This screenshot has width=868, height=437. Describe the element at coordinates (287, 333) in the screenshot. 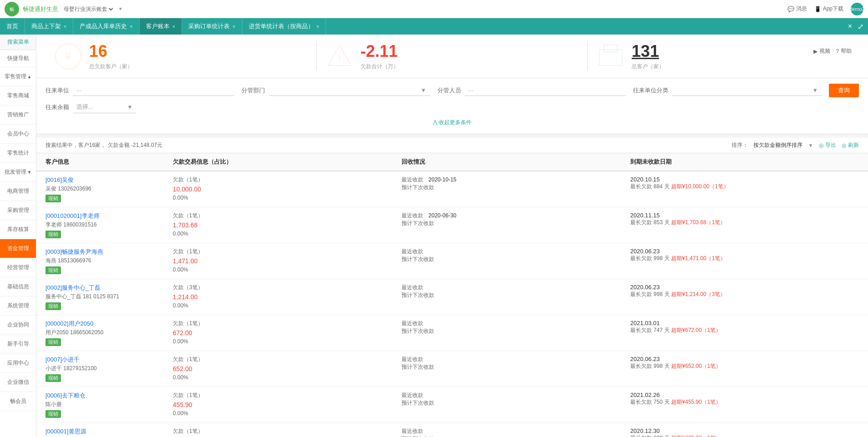

I see `debt-amount: 672.00` at that location.